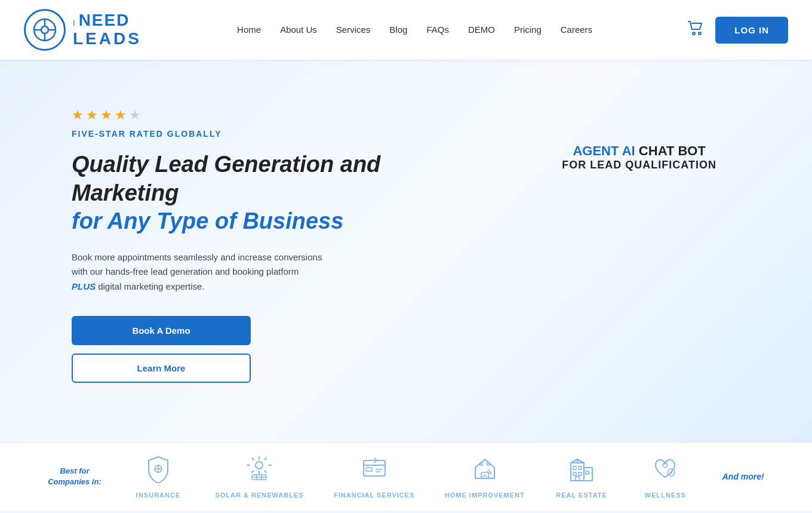  Describe the element at coordinates (665, 495) in the screenshot. I see `wellness-label: WELLNESS` at that location.